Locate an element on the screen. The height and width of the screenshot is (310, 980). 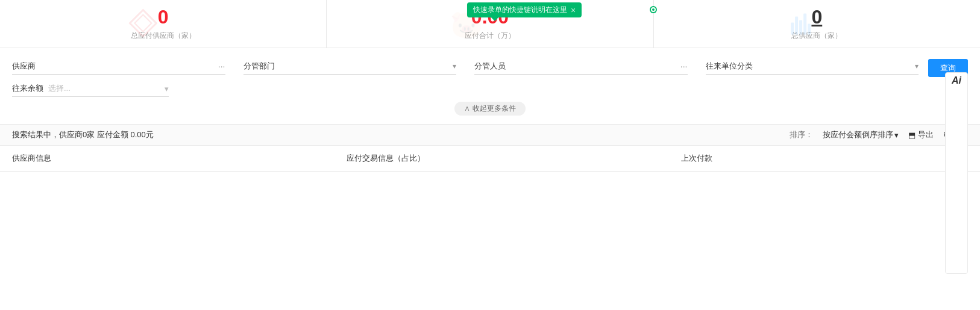
search-row-1: 供应商 ··· 分管部门 ▾ 分管人员 ··· 往来单位分类 ▾ 查询 is located at coordinates (490, 67).